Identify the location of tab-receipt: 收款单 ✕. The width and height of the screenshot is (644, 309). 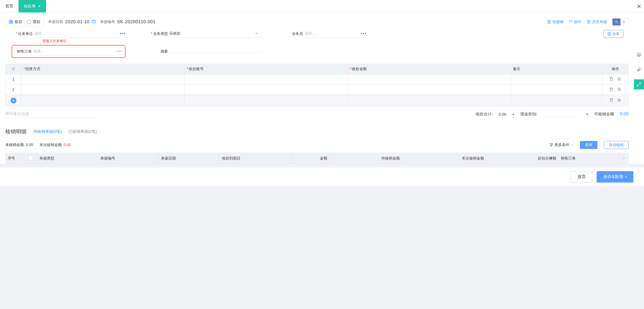
(32, 6).